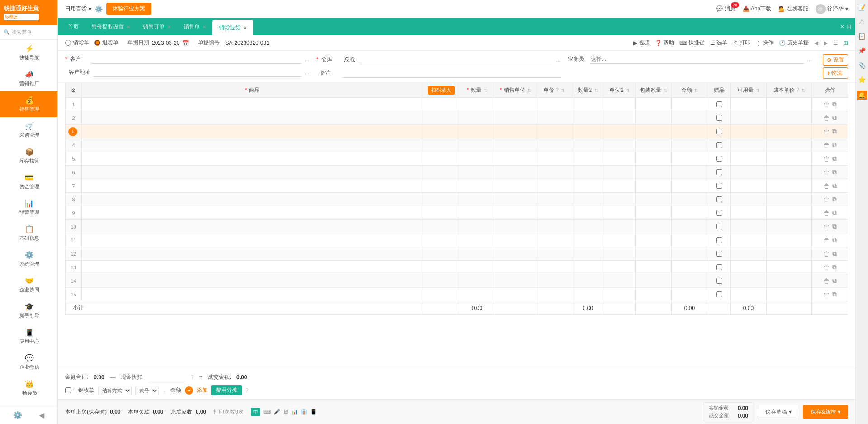 The height and width of the screenshot is (424, 868). What do you see at coordinates (29, 207) in the screenshot?
I see `sidebar-item-operations: 📊 经营管理` at bounding box center [29, 207].